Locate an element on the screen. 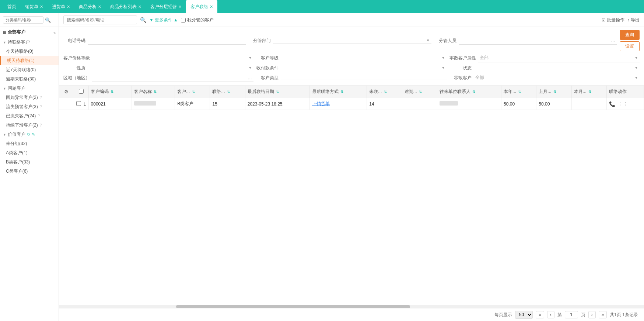 This screenshot has width=644, height=321. query-btn: 查询 is located at coordinates (630, 35).